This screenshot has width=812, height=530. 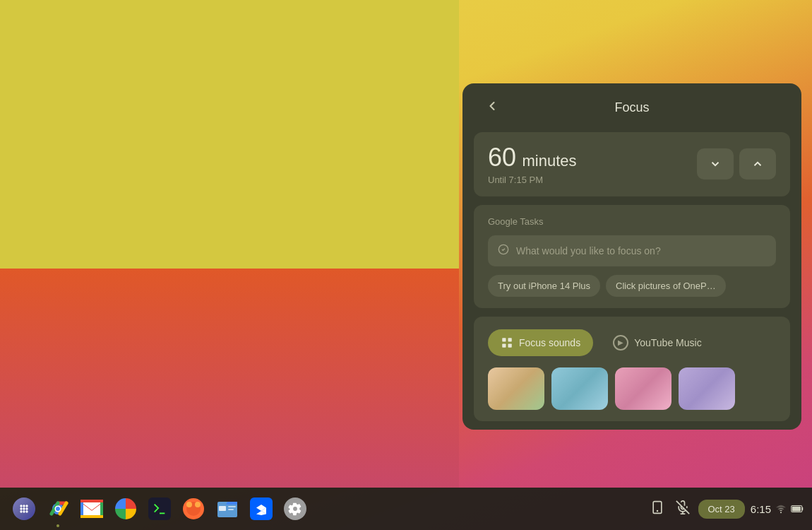 What do you see at coordinates (797, 509) in the screenshot?
I see `battery-icon` at bounding box center [797, 509].